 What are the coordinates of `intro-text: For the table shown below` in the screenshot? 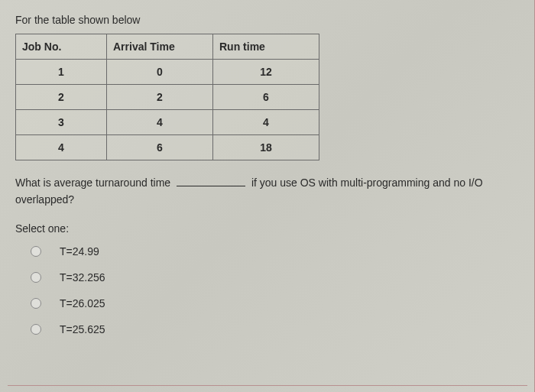 It's located at (268, 20).